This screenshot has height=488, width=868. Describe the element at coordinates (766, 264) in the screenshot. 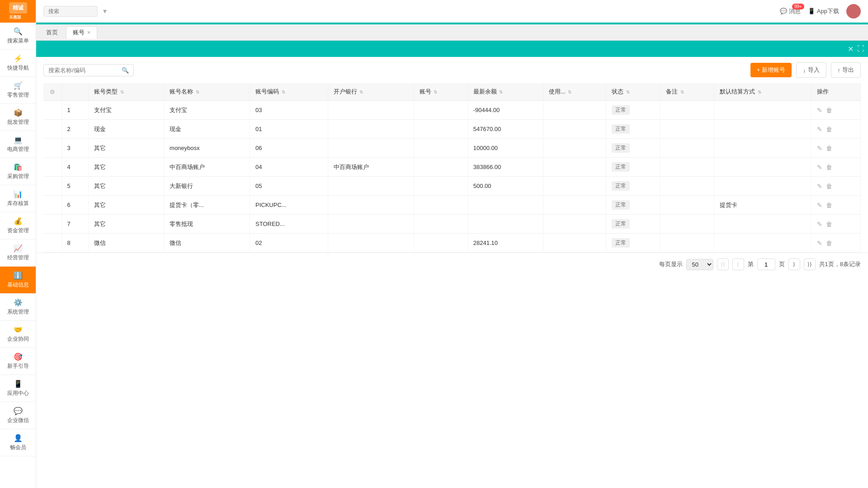

I see `page-number-input` at that location.